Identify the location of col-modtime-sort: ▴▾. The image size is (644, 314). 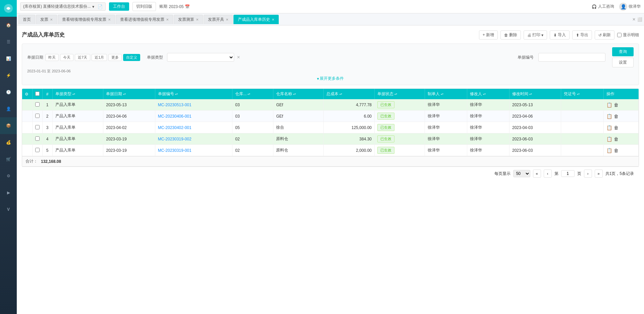
(531, 94).